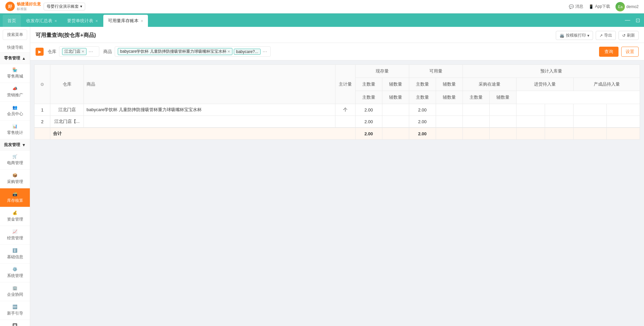  I want to click on tab-home: 首页, so click(12, 21).